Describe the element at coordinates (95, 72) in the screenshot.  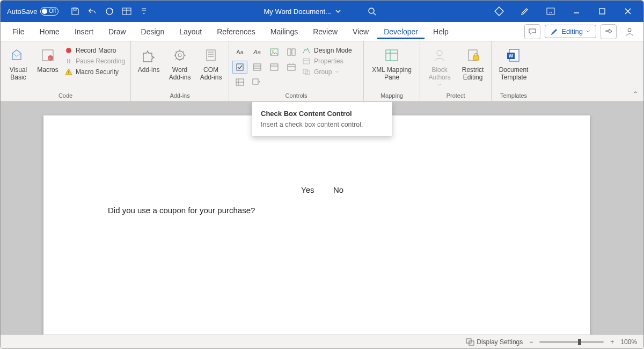
I see `macro-security-button: !Macro Security` at that location.